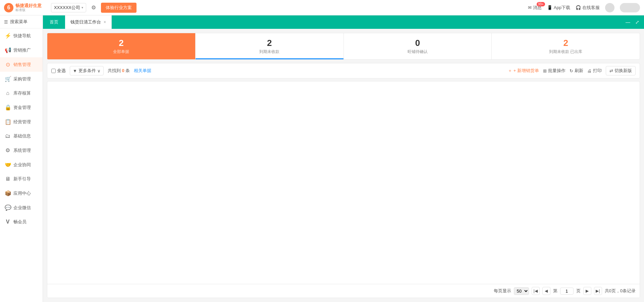 The image size is (644, 302). Describe the element at coordinates (322, 8) in the screenshot. I see `header: 6 畅捷通好生意 标准版 XXXXXX公司 ▾ ⚙ 体验行业方案 ✉ 消息 99…` at that location.